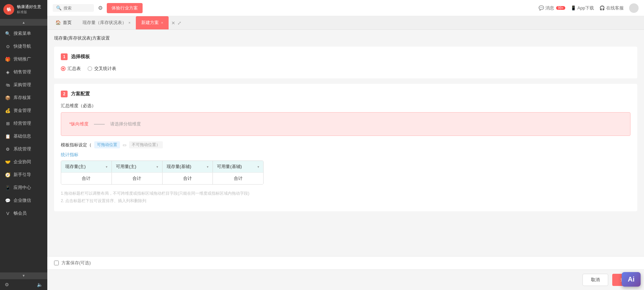  What do you see at coordinates (631, 279) in the screenshot?
I see `ai-float-button: Ai` at bounding box center [631, 279].